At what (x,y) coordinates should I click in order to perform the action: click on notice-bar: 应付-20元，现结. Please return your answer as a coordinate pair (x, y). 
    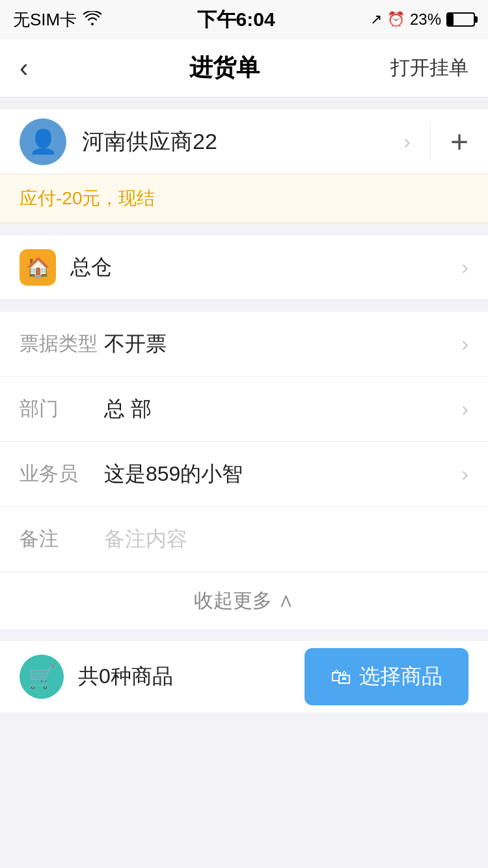
    Looking at the image, I should click on (244, 199).